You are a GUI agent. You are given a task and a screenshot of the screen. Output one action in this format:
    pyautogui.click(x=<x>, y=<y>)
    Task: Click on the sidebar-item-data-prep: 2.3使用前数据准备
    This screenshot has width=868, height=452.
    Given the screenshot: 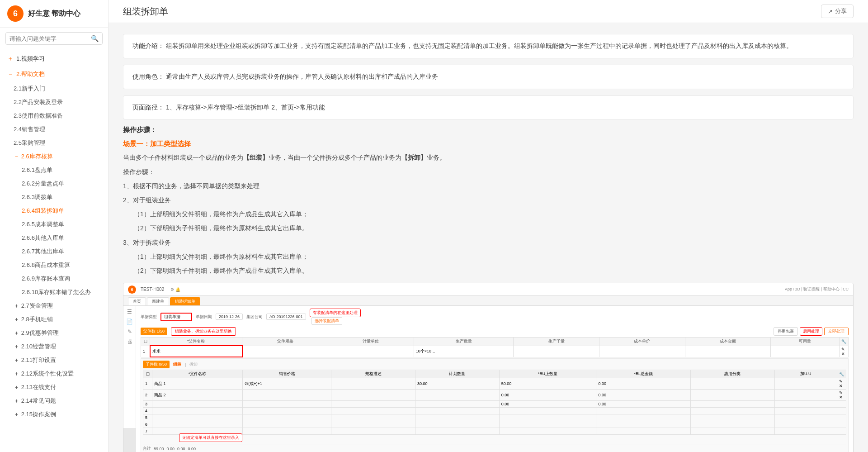 What is the action you would take?
    pyautogui.click(x=54, y=116)
    